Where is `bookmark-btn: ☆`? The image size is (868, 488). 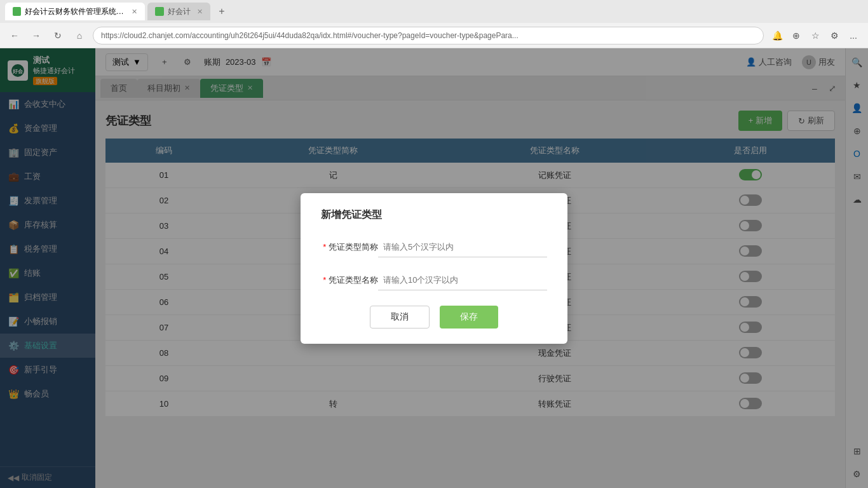
bookmark-btn: ☆ is located at coordinates (815, 36).